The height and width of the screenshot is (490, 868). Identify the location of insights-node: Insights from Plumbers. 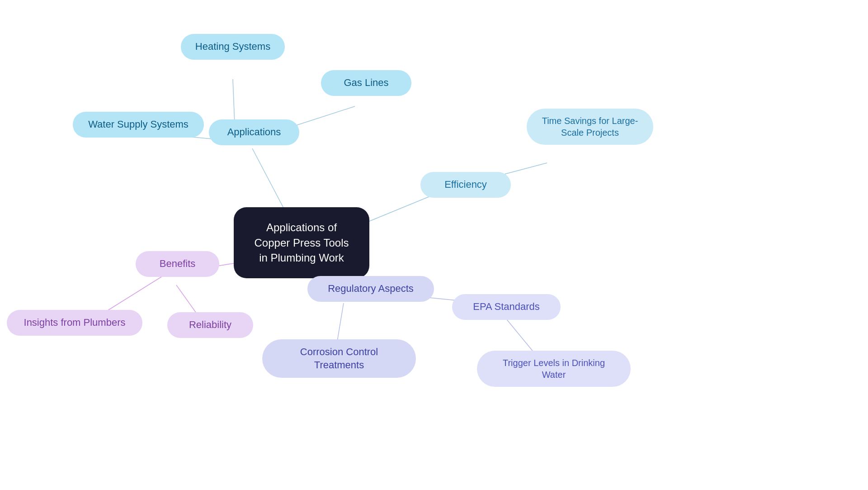
(75, 323).